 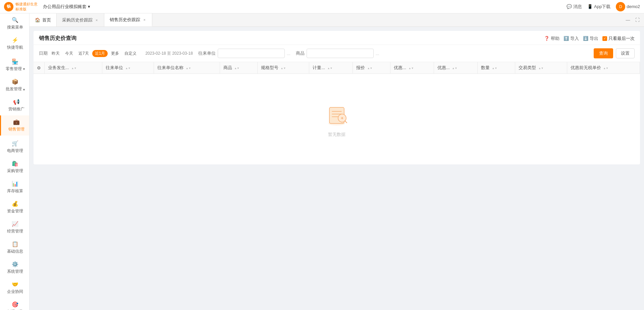 What do you see at coordinates (66, 7) in the screenshot?
I see `workspace-selector: 办公用品行业模拟账套 ▾` at bounding box center [66, 7].